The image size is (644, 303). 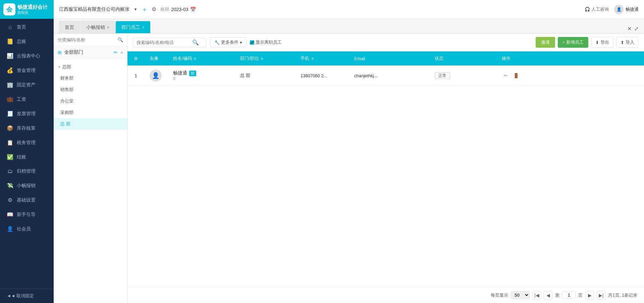 What do you see at coordinates (26, 114) in the screenshot?
I see `sidebar-item-label: 发票管理` at bounding box center [26, 114].